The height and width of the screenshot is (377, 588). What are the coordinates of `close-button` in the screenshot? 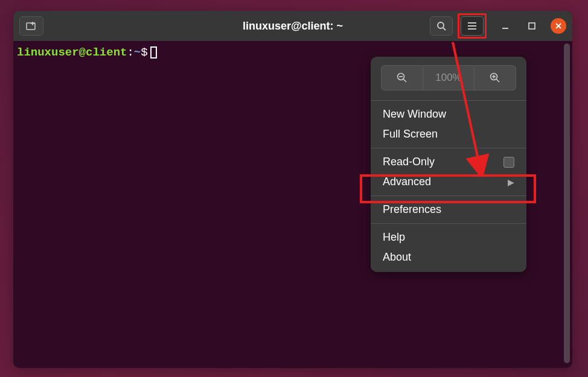 It's located at (558, 26).